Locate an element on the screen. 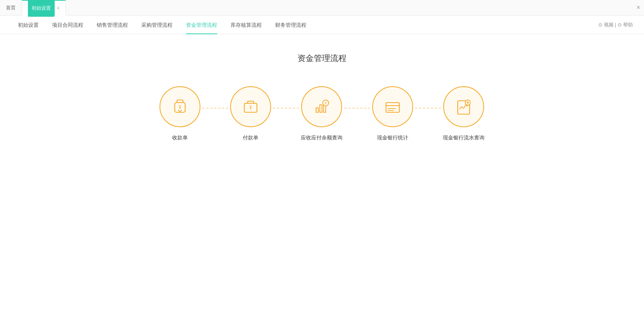 Image resolution: width=644 pixels, height=329 pixels. step-label-receipt: 收款单 is located at coordinates (180, 138).